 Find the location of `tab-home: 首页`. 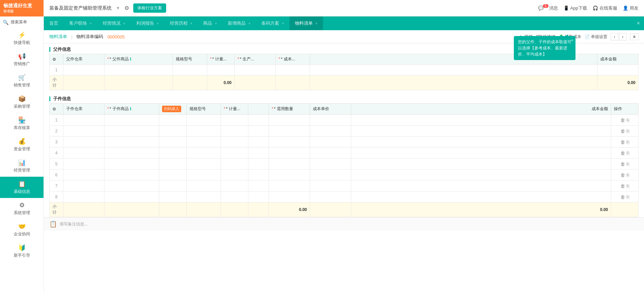

tab-home: 首页 is located at coordinates (54, 23).